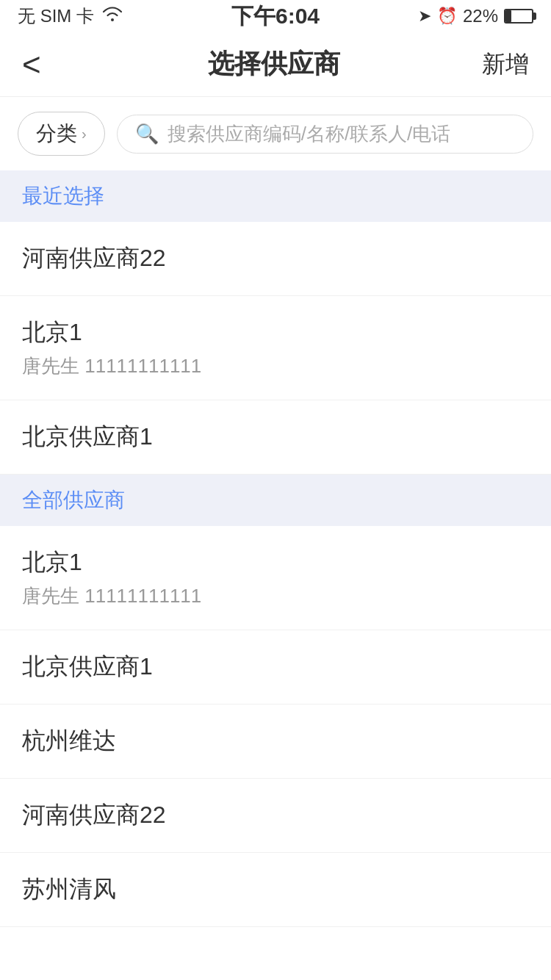 The width and height of the screenshot is (551, 980). I want to click on location-icon: ➤, so click(425, 16).